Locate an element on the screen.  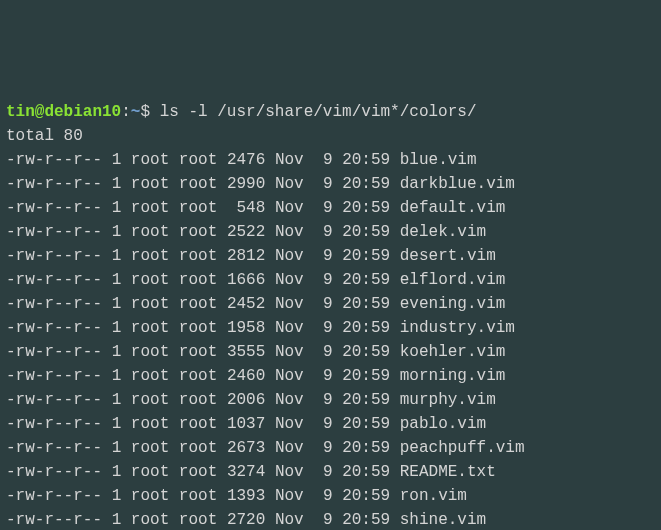
file-entry: -rw-r--r-- 1 root root 2990 Nov 9 20:59 … is located at coordinates (330, 184).